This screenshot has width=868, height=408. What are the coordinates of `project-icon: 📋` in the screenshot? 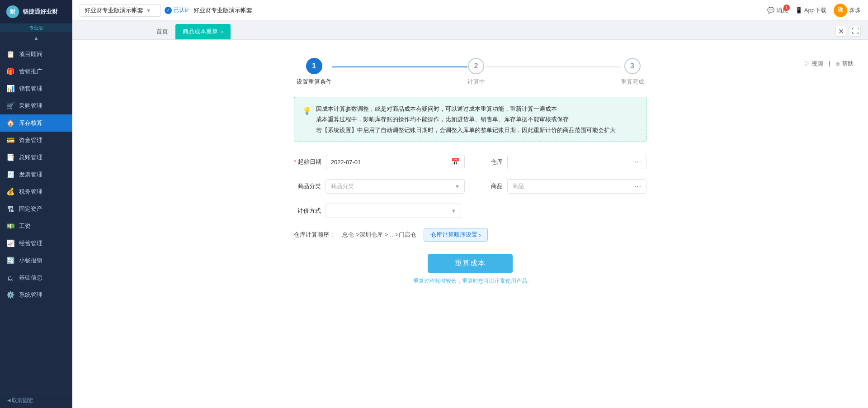 It's located at (10, 54).